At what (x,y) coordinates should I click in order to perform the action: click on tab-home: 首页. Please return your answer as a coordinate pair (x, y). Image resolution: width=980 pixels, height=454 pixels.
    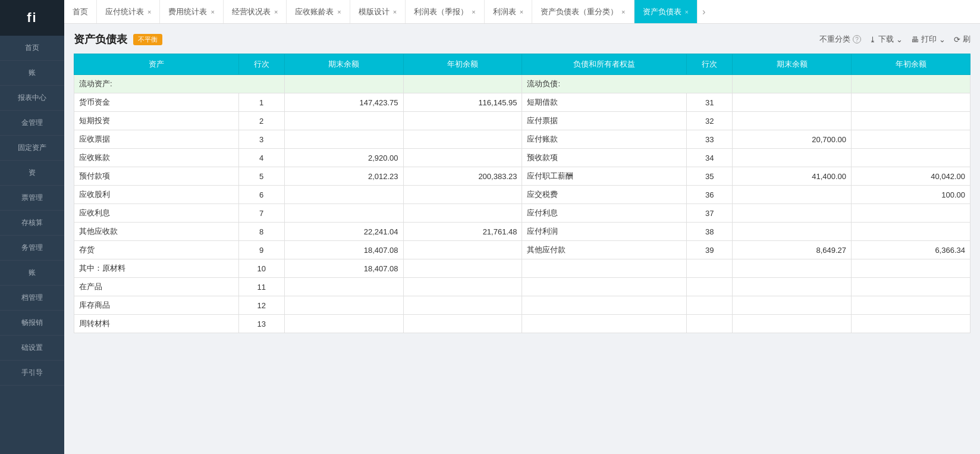
    Looking at the image, I should click on (81, 12).